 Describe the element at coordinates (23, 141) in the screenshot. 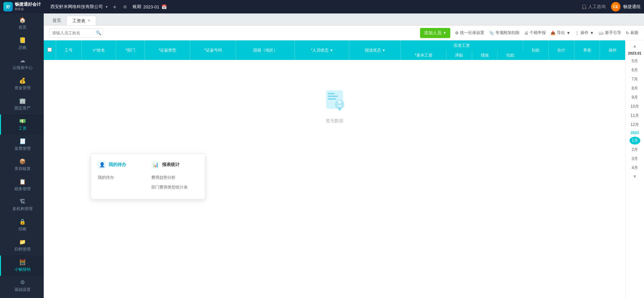

I see `invoice-icon: 🧾` at that location.